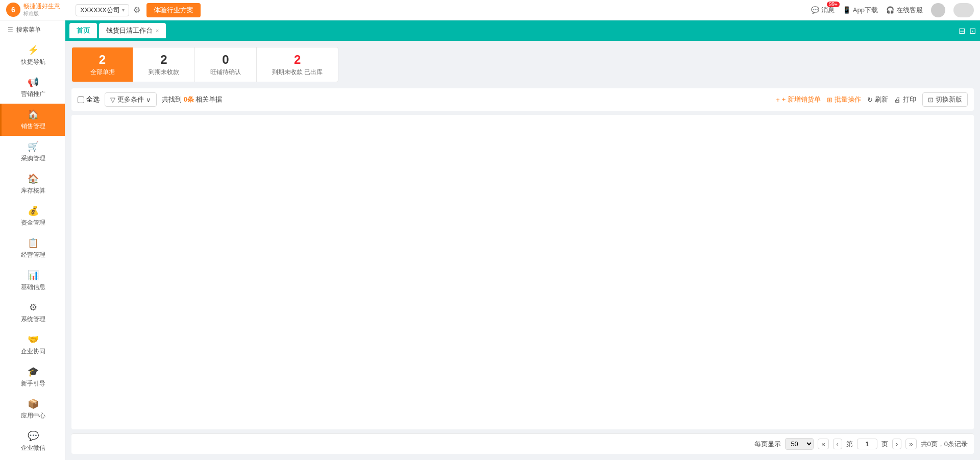  I want to click on app-icon: 📱, so click(847, 10).